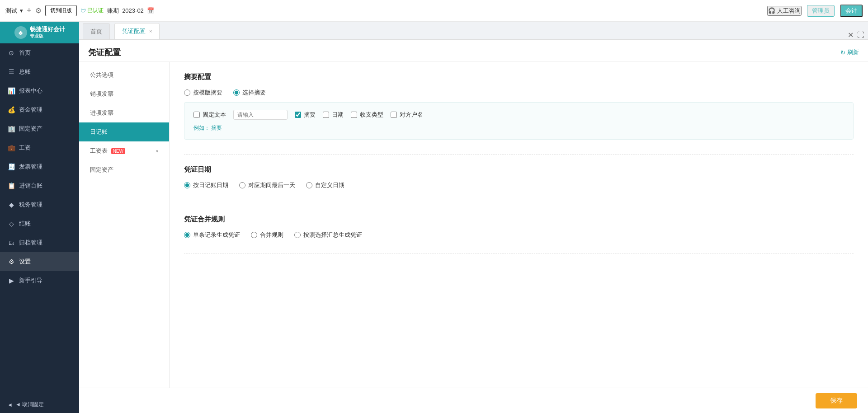 Image resolution: width=868 pixels, height=413 pixels. Describe the element at coordinates (267, 235) in the screenshot. I see `radio-merge-rule: 合并规则` at that location.